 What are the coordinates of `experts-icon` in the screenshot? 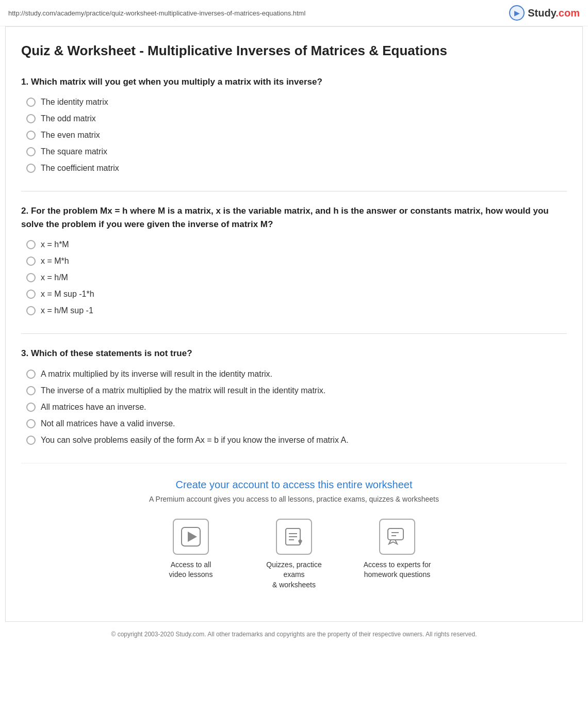 It's located at (397, 537).